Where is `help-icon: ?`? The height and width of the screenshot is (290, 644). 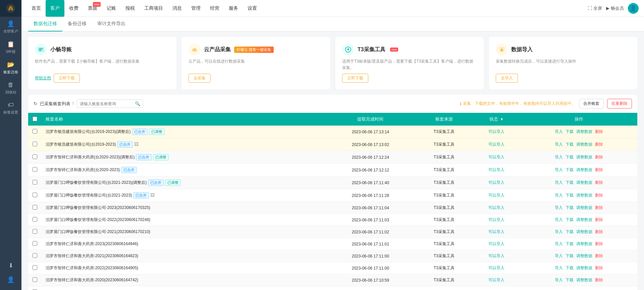
help-icon: ? is located at coordinates (73, 104).